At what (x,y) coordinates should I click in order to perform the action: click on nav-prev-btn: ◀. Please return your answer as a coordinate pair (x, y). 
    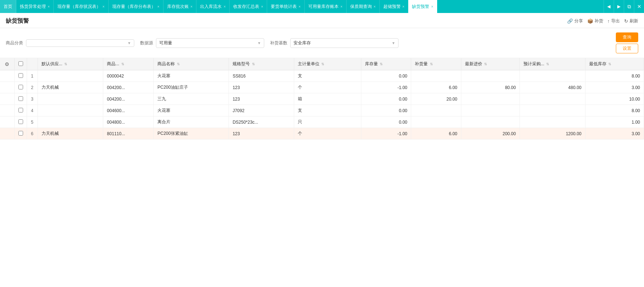
    Looking at the image, I should click on (609, 6).